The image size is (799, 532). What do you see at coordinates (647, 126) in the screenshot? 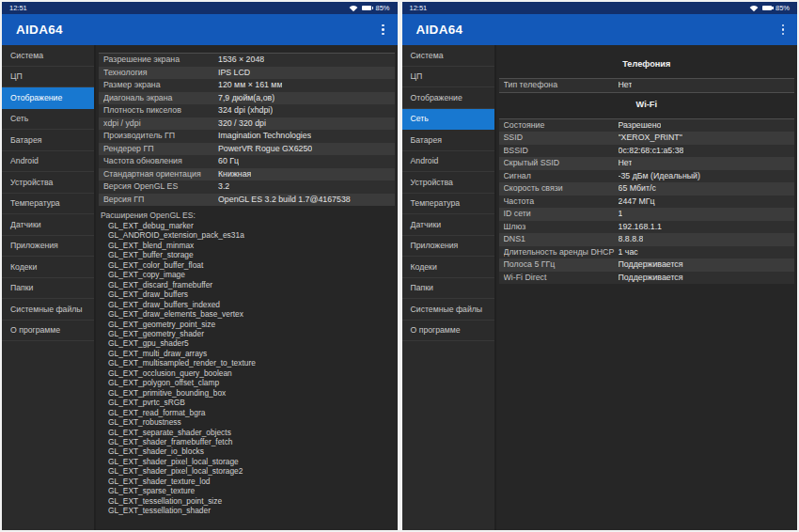
I see `table-row: Состояние Разрешено` at bounding box center [647, 126].